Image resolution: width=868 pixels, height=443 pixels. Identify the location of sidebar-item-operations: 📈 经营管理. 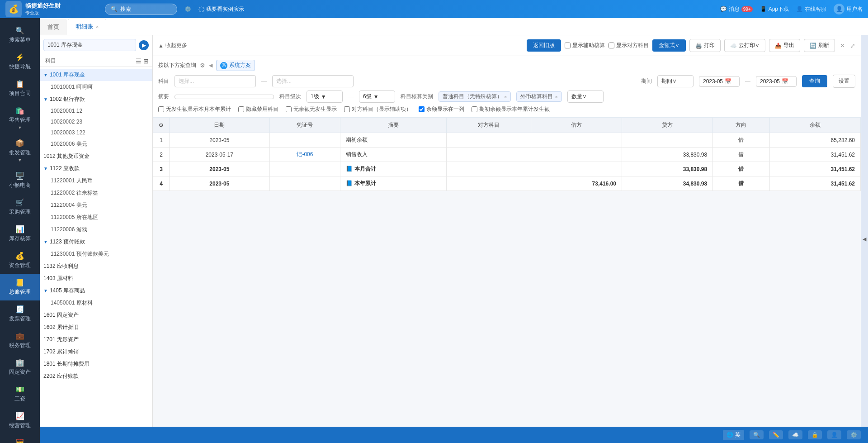
(20, 421).